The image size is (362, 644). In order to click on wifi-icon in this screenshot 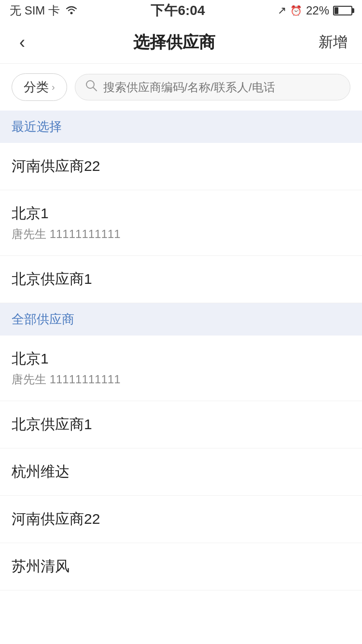, I will do `click(71, 11)`.